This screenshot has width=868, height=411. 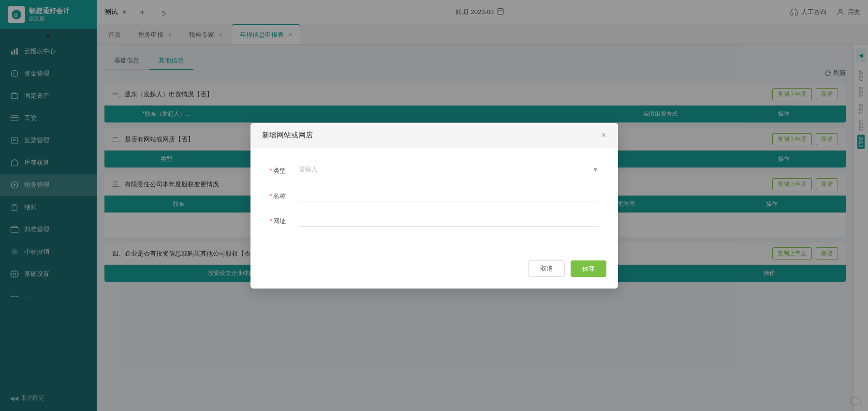 I want to click on url-input, so click(x=449, y=220).